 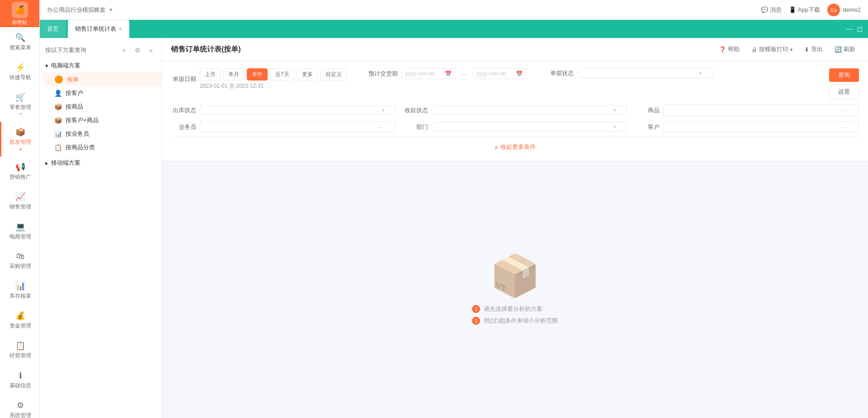 What do you see at coordinates (282, 74) in the screenshot?
I see `date-btn-7days: 近7天` at bounding box center [282, 74].